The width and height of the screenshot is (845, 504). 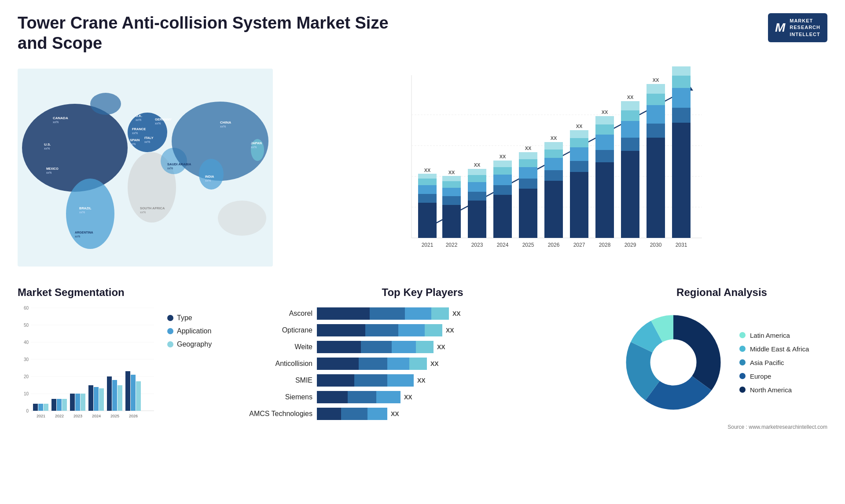 What do you see at coordinates (26, 394) in the screenshot?
I see `svg-text: 10` at bounding box center [26, 394].